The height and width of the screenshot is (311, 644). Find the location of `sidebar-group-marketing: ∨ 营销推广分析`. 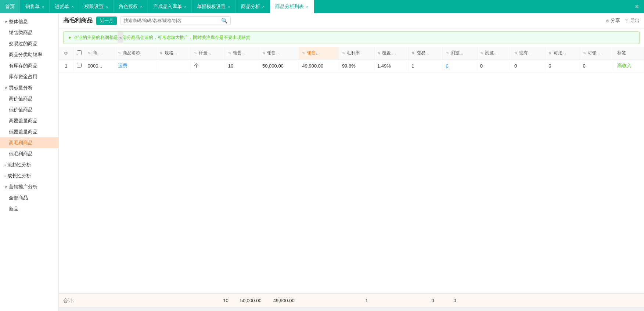

sidebar-group-marketing: ∨ 营销推广分析 is located at coordinates (29, 187).